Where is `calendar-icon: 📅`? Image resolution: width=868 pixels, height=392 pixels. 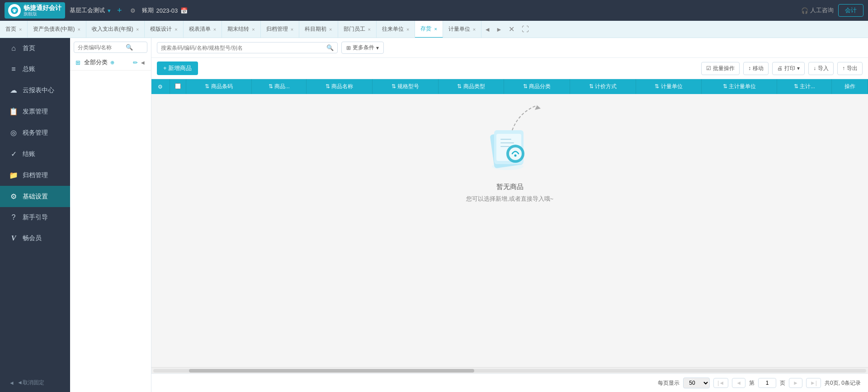
calendar-icon: 📅 is located at coordinates (184, 11).